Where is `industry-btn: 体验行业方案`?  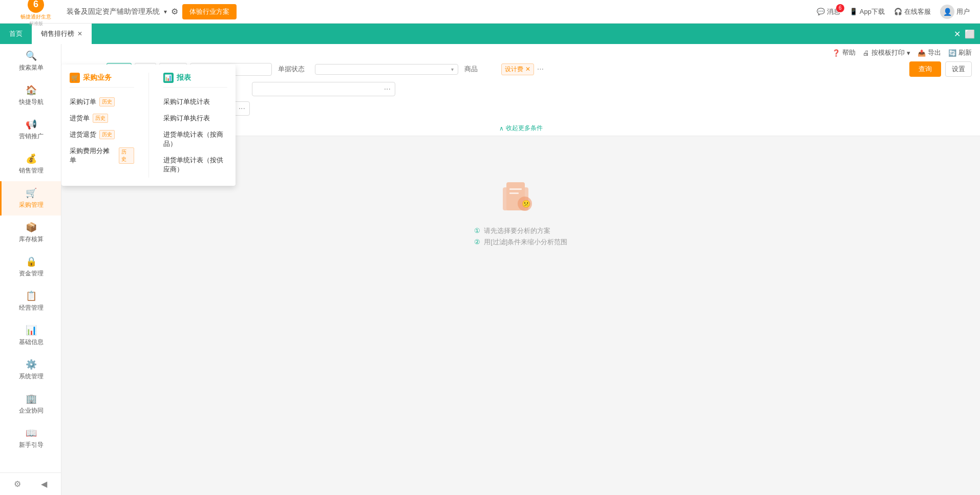
industry-btn: 体验行业方案 is located at coordinates (209, 12).